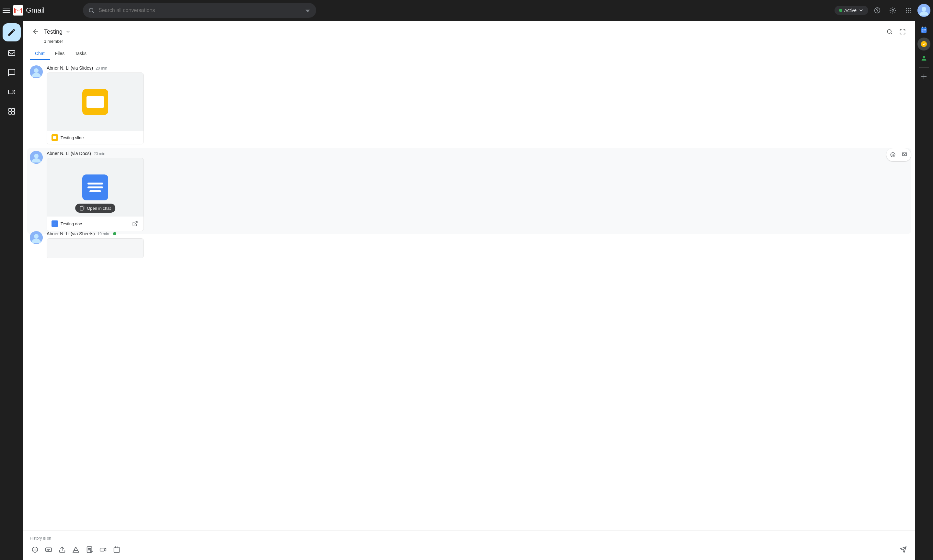 Image resolution: width=933 pixels, height=560 pixels. Describe the element at coordinates (71, 224) in the screenshot. I see `file-label-docs: Testing doc` at that location.